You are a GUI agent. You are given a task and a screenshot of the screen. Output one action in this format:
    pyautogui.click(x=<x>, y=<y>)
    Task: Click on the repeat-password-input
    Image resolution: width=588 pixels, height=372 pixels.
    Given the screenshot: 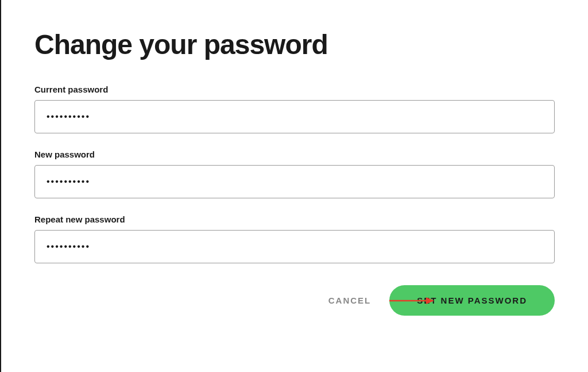 What is the action you would take?
    pyautogui.click(x=295, y=247)
    